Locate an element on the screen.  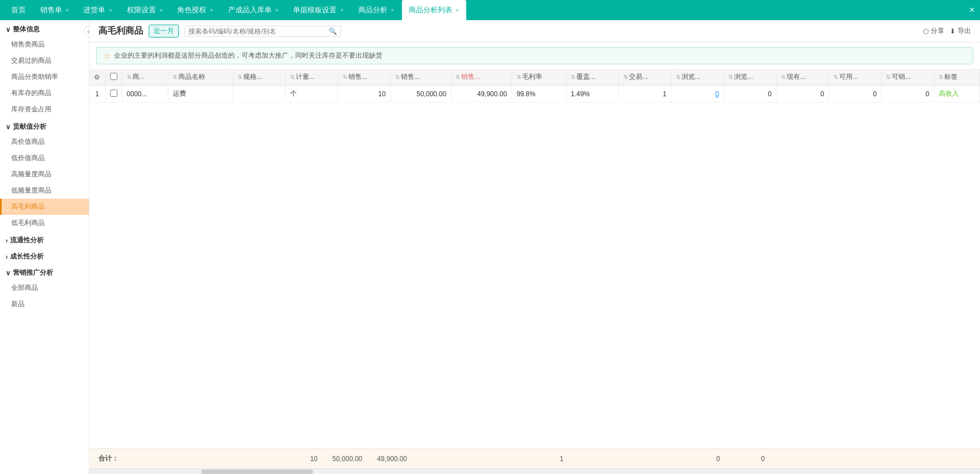
scrollbar-thumb is located at coordinates (257, 472).